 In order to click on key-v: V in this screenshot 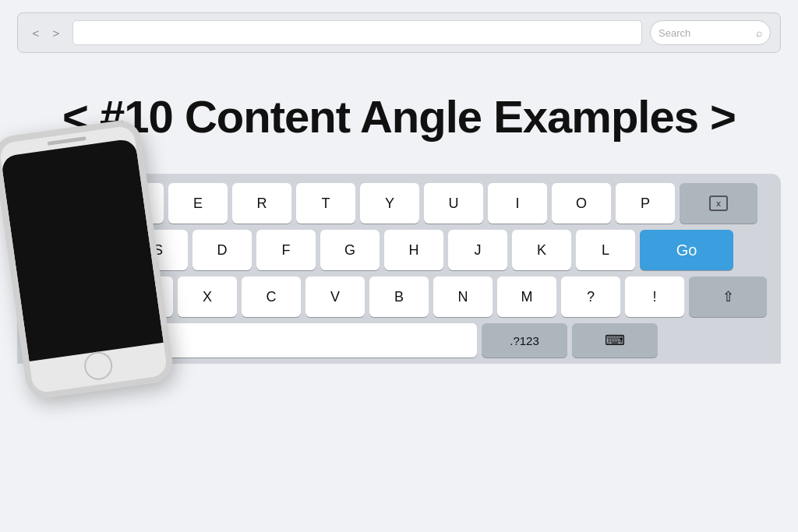, I will do `click(335, 297)`.